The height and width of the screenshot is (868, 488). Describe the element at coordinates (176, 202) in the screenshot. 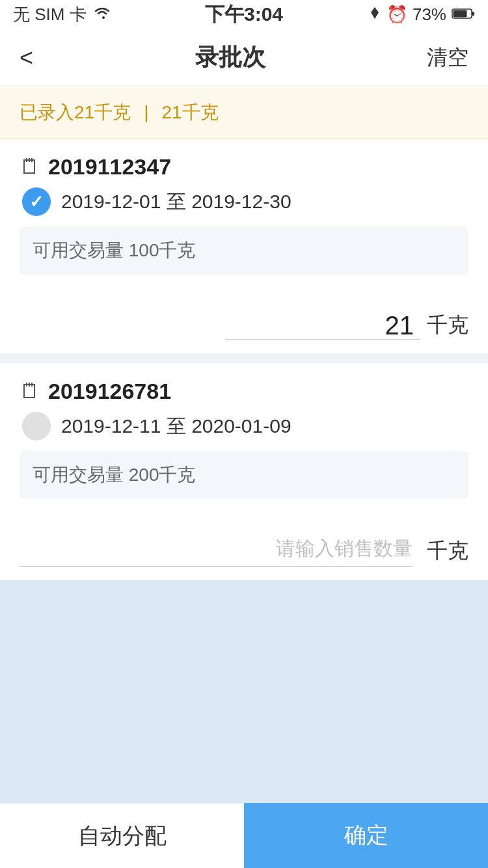

I see `batch-date-1: 2019-12-01 至 2019-12-30` at that location.